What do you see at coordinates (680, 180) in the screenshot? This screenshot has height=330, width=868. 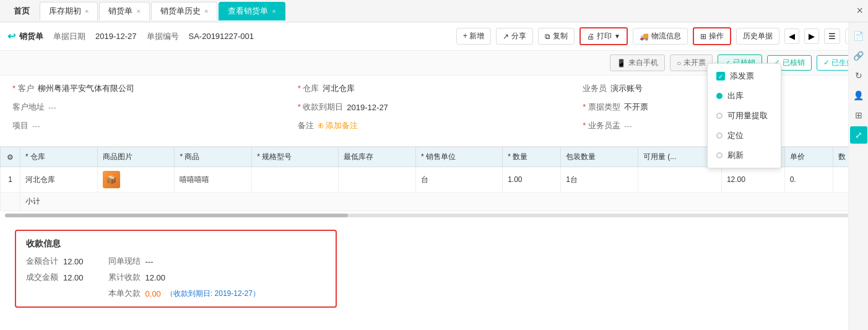 I see `row-available` at bounding box center [680, 180].